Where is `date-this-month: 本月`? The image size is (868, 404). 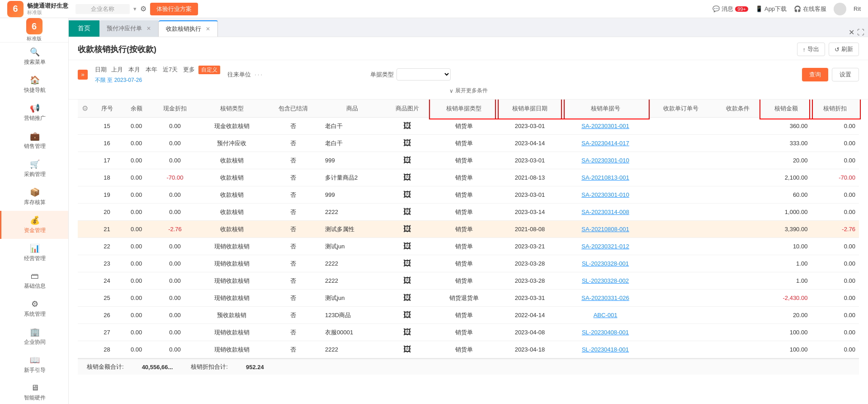
date-this-month: 本月 is located at coordinates (134, 70).